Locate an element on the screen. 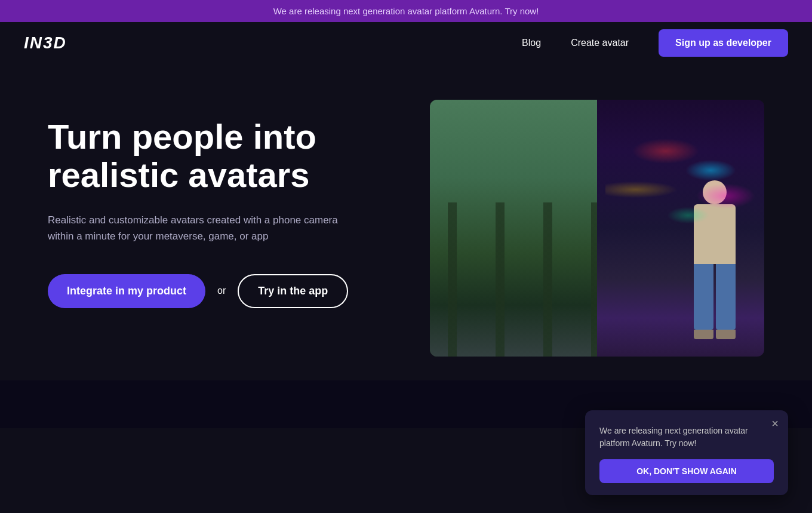 This screenshot has width=812, height=513. popup-dismiss-button: OK, DON'T SHOW AGAIN is located at coordinates (687, 471).